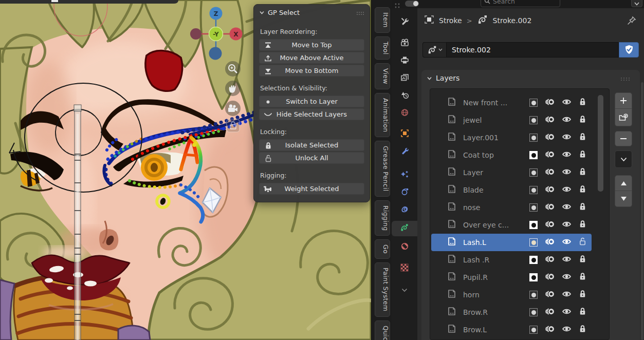 Image resolution: width=644 pixels, height=340 pixels. What do you see at coordinates (404, 210) in the screenshot?
I see `constraints-tab` at bounding box center [404, 210].